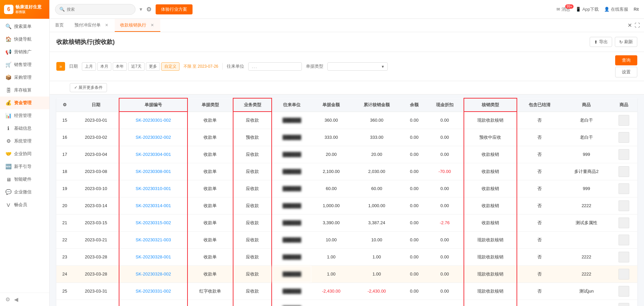 This screenshot has height=306, width=644. What do you see at coordinates (626, 72) in the screenshot?
I see `settings-btn: 设置` at bounding box center [626, 72].